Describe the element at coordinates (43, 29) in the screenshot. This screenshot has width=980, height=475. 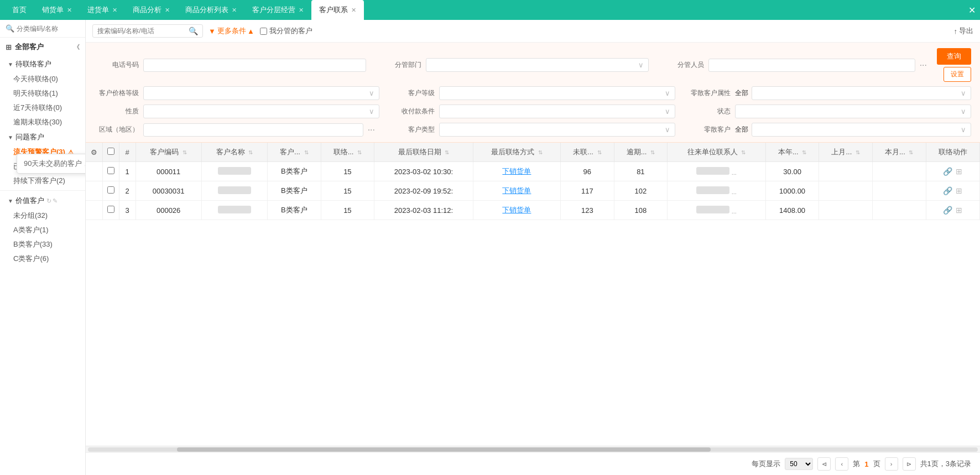
I see `sidebar-search-box: 🔍` at that location.